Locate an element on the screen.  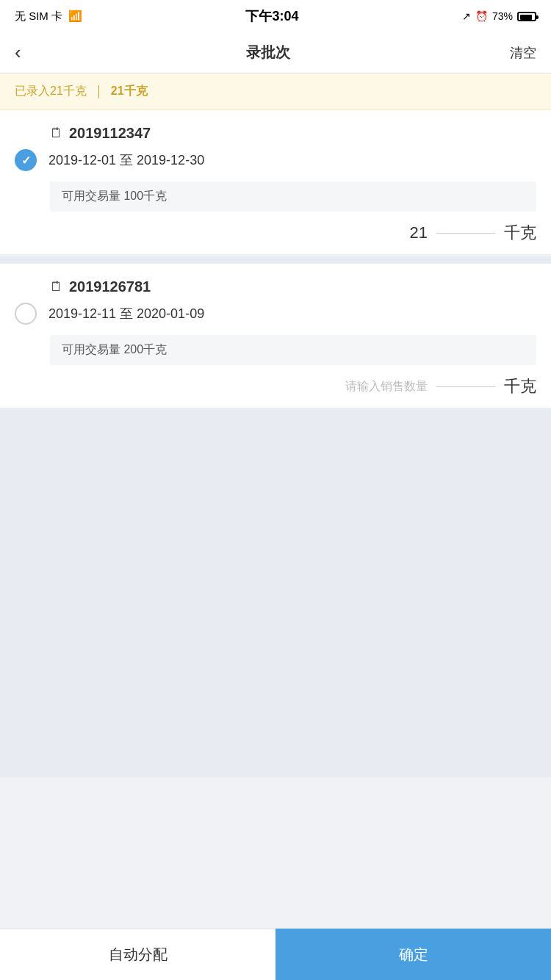
capacity-box-1: 可用交易量 100千克 is located at coordinates (293, 197).